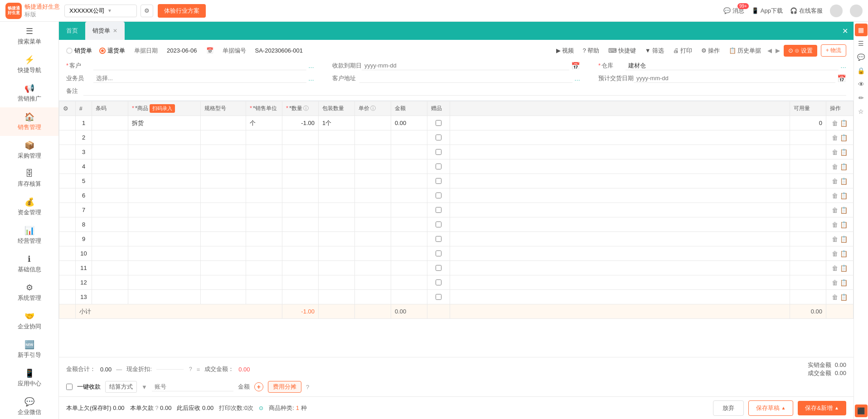 The image size is (868, 419). Describe the element at coordinates (29, 378) in the screenshot. I see `sidebar-item-app-center: 📱 应用中心` at that location.